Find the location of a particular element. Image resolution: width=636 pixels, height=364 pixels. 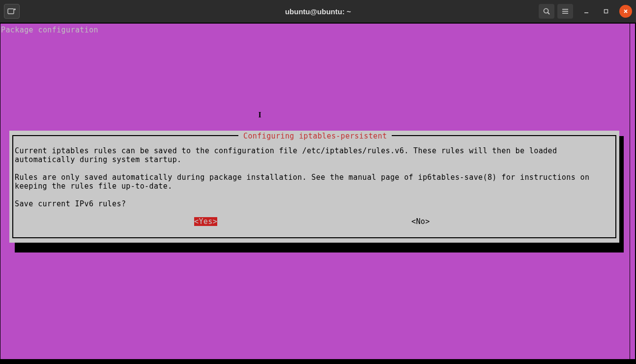

dialog-paragraph-1: Current iptables rules can be saved to t… is located at coordinates (315, 155).